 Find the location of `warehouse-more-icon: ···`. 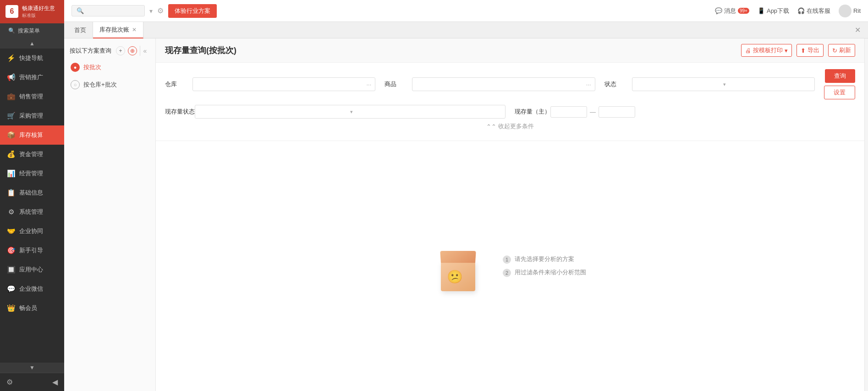

warehouse-more-icon: ··· is located at coordinates (368, 84).